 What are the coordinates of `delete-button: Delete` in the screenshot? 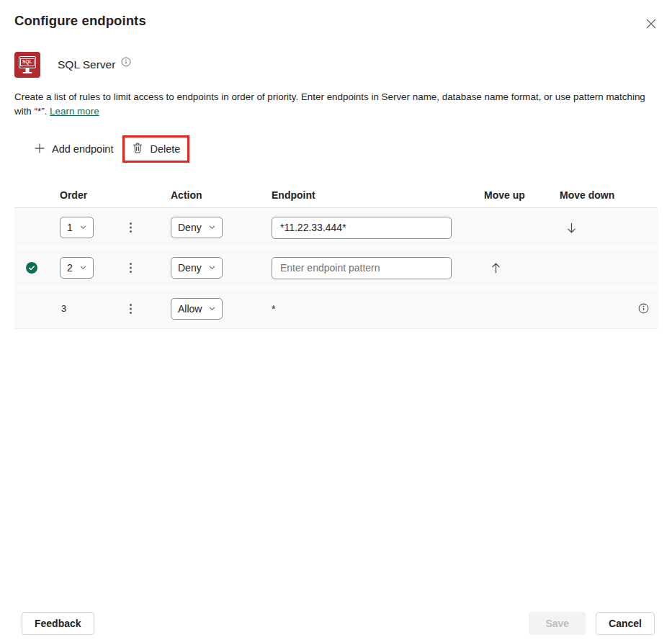 It's located at (156, 149).